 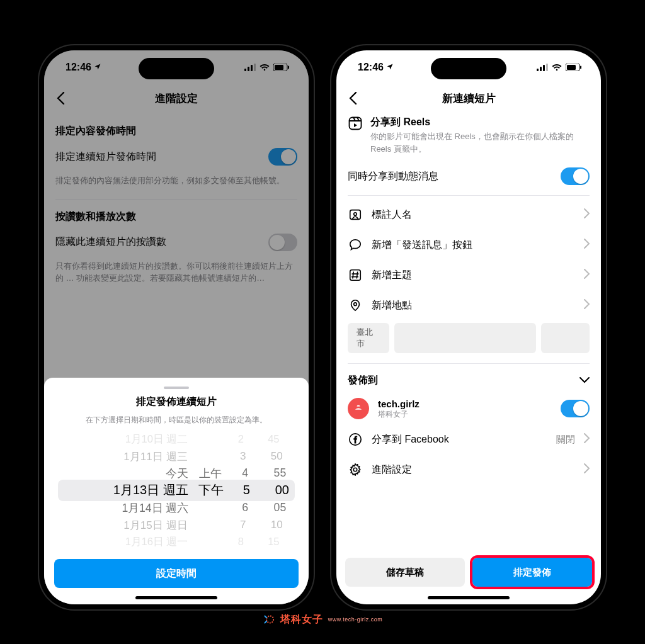 What do you see at coordinates (469, 275) in the screenshot?
I see `row-add-topic: 新增主題` at bounding box center [469, 275].